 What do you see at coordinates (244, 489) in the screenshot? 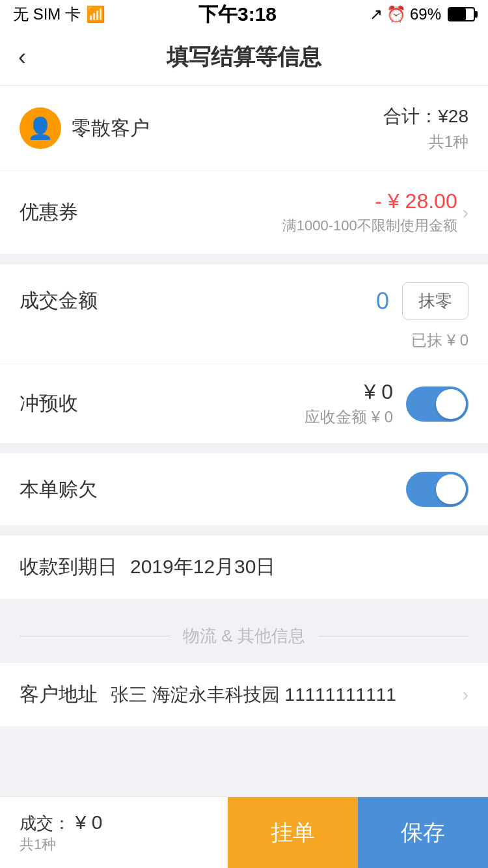
I see `arrears-section: 本单赊欠` at bounding box center [244, 489].